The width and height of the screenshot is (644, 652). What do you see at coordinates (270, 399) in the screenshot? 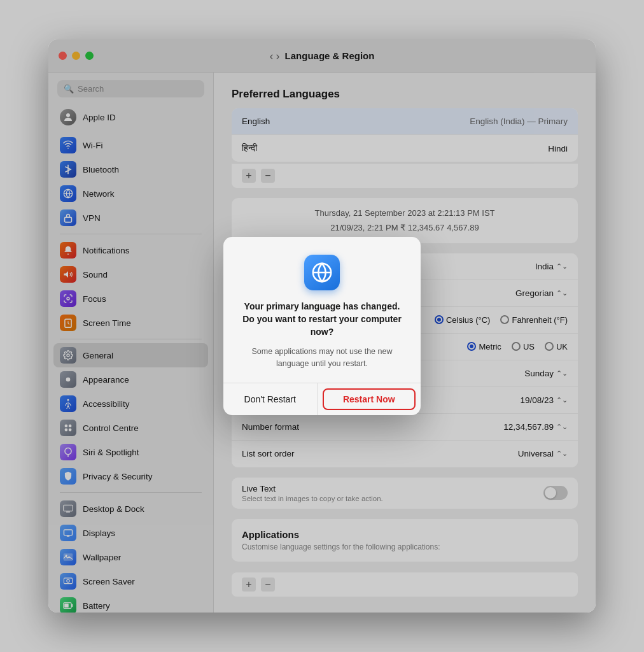
I see `dont-restart-button: Don't Restart` at bounding box center [270, 399].